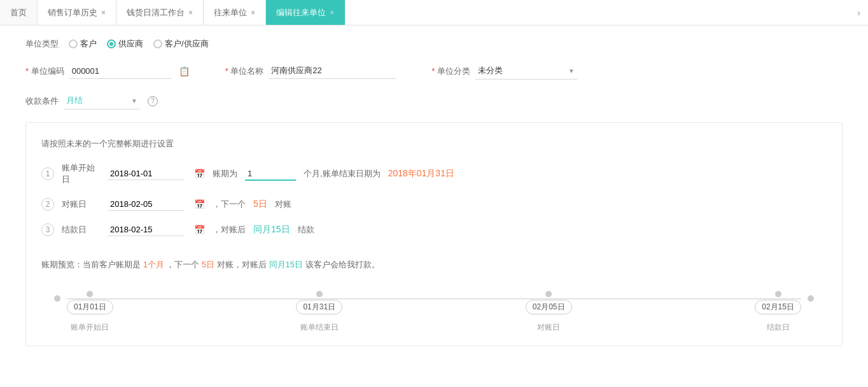  Describe the element at coordinates (48, 204) in the screenshot. I see `row-index-2: 2` at that location.